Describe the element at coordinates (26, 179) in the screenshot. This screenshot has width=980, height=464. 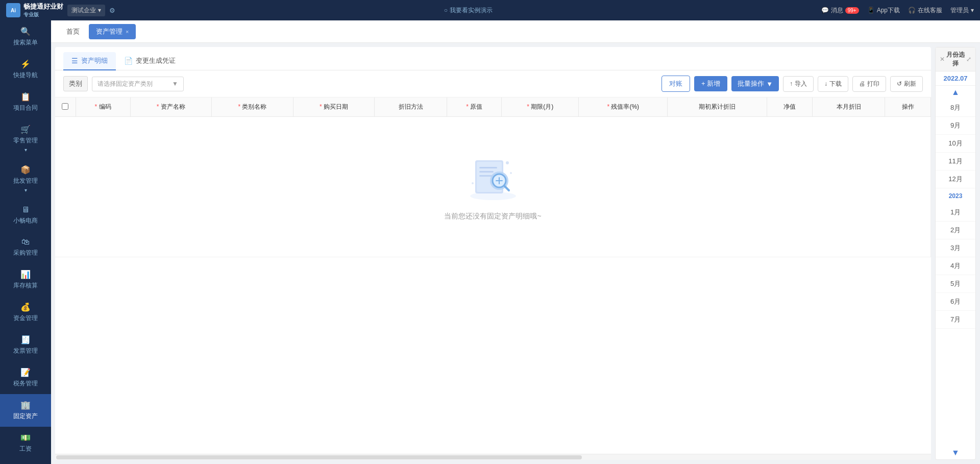
I see `sidebar-item-wholesale: 📦 批发管理 ▾` at that location.